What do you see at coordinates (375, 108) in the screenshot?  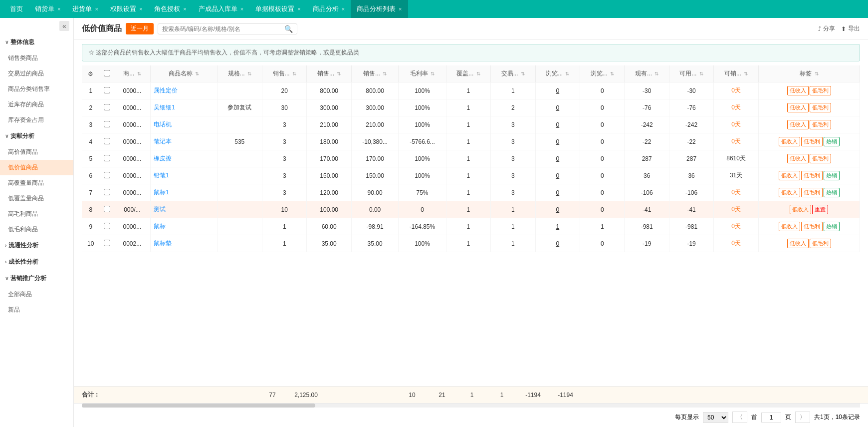 I see `row-s3: 300.00` at bounding box center [375, 108].